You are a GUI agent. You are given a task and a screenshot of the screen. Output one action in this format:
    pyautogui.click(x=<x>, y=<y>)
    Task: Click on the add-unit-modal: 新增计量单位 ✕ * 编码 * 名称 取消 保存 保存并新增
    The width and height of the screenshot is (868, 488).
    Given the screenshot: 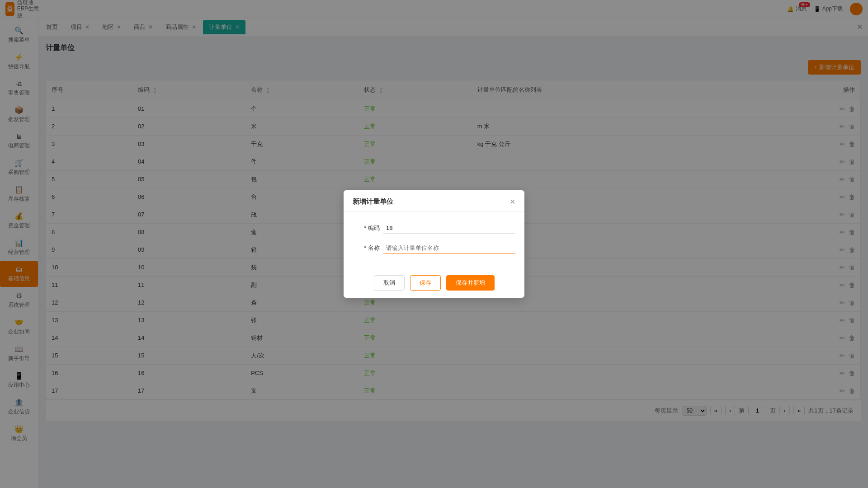 What is the action you would take?
    pyautogui.click(x=434, y=244)
    